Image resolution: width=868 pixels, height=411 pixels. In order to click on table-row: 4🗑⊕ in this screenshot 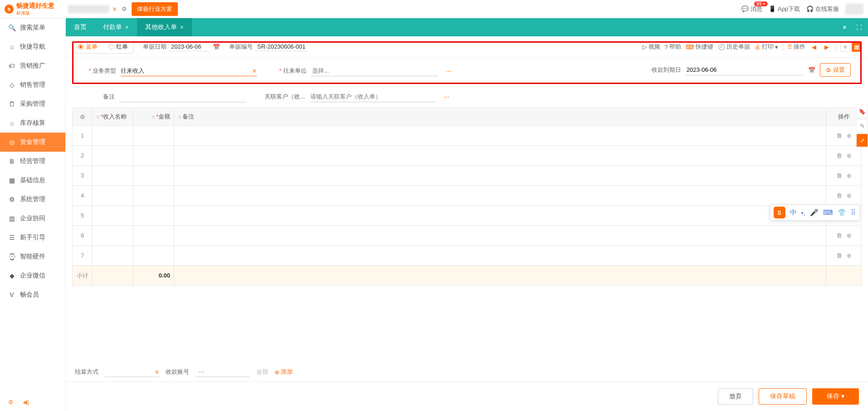, I will do `click(467, 196)`.